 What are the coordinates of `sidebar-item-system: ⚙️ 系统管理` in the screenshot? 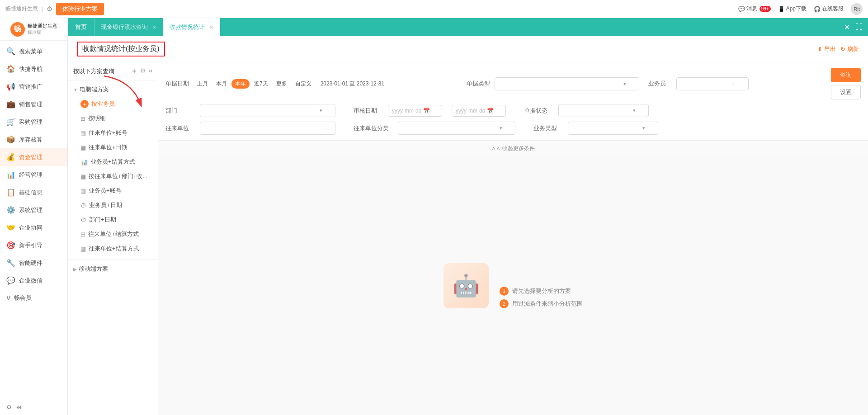 It's located at (33, 210).